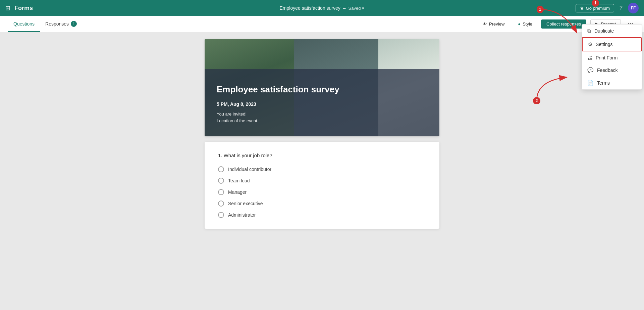 This screenshot has height=310, width=644. Describe the element at coordinates (612, 58) in the screenshot. I see `dropdown-print-form: 🖨 Print Form` at that location.